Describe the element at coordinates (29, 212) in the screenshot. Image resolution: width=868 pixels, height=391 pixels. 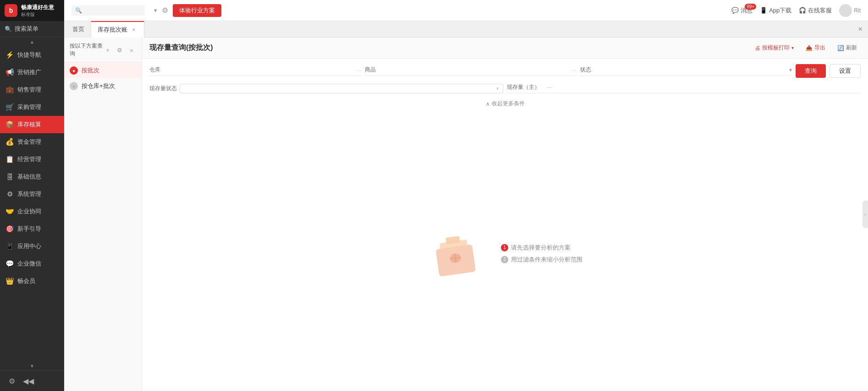
I see `sidebar-item-label: 企业协同` at that location.